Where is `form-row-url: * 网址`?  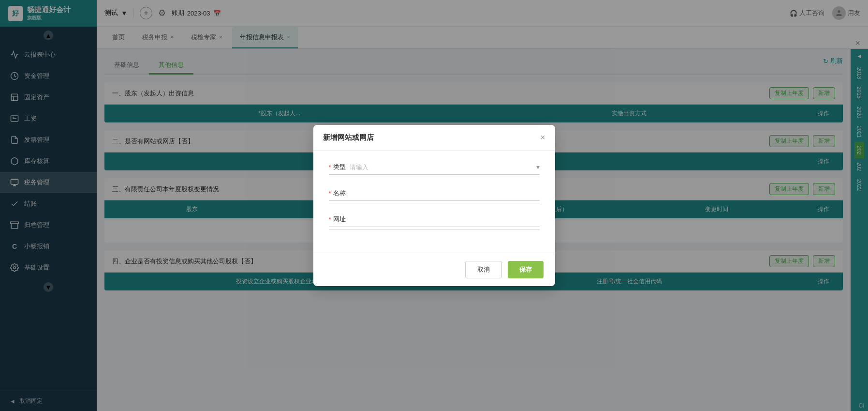 form-row-url: * 网址 is located at coordinates (434, 222).